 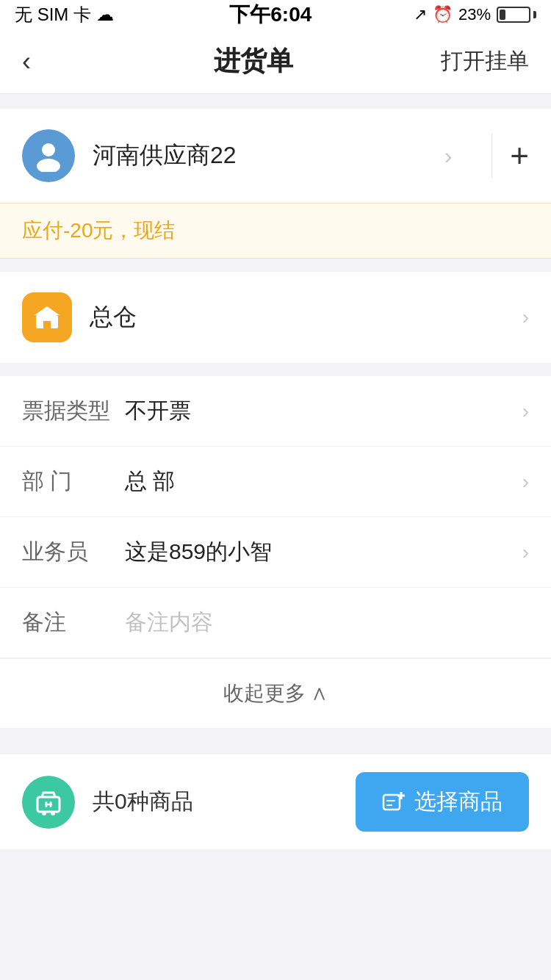 I want to click on select-product-icon, so click(x=394, y=802).